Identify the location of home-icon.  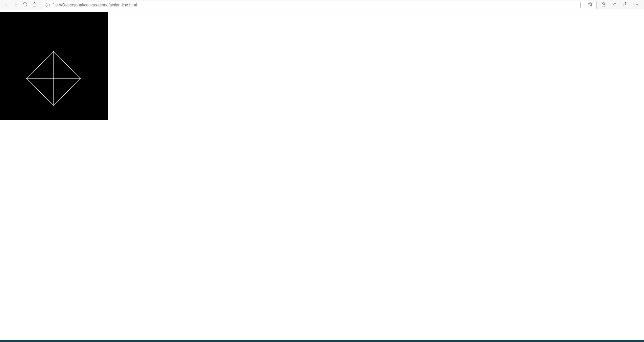
(35, 5).